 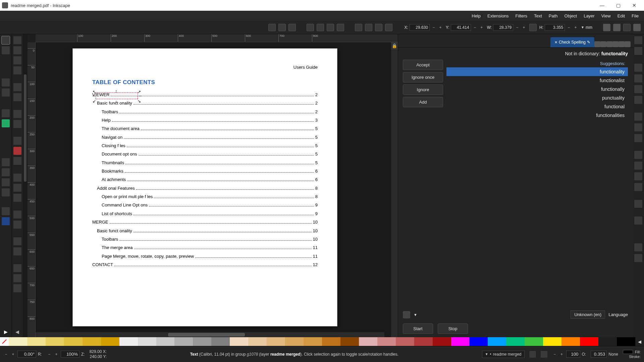 I want to click on paste-icon, so click(x=17, y=124).